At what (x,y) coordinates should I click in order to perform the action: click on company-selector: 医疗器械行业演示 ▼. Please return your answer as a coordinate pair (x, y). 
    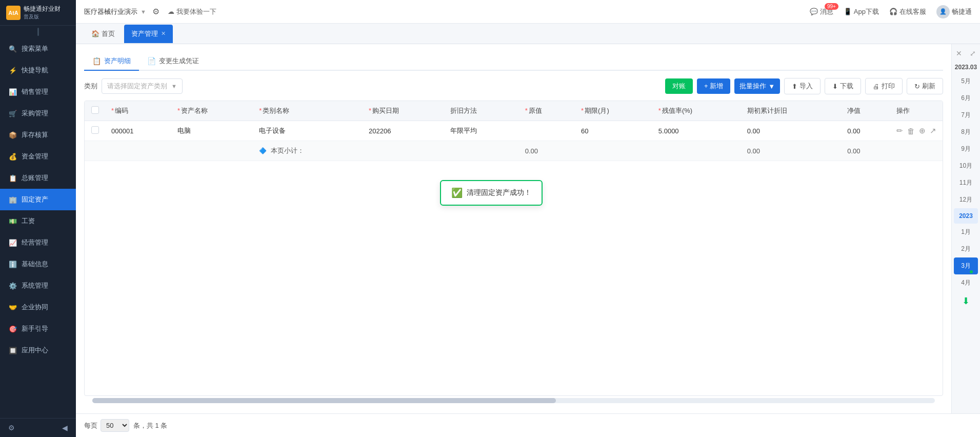
    Looking at the image, I should click on (115, 12).